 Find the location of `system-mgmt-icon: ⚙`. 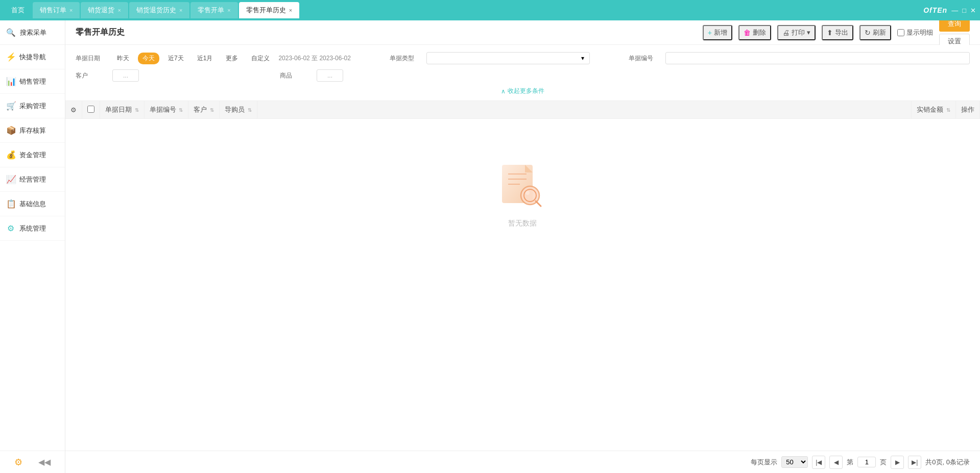

system-mgmt-icon: ⚙ is located at coordinates (11, 229).